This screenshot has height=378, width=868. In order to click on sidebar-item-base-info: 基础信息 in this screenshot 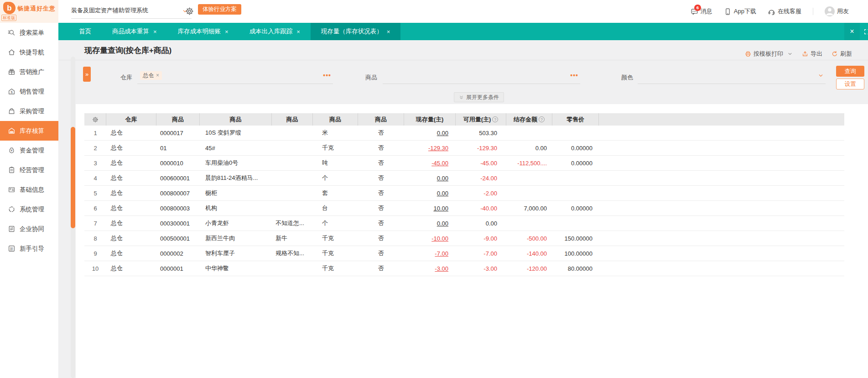, I will do `click(29, 190)`.